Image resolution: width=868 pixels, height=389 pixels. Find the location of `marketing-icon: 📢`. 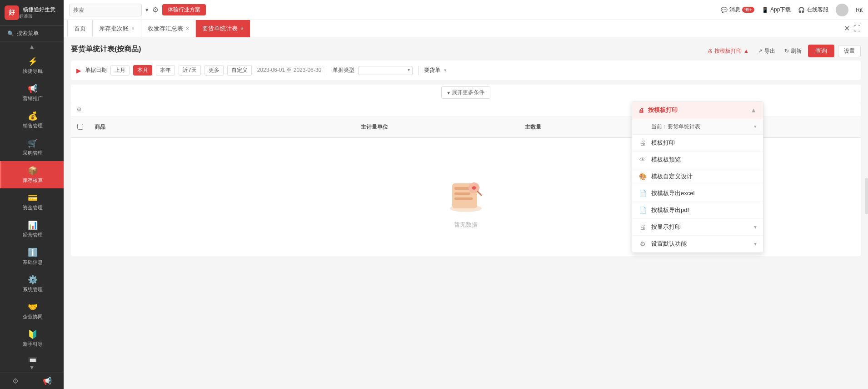

marketing-icon: 📢 is located at coordinates (33, 89).